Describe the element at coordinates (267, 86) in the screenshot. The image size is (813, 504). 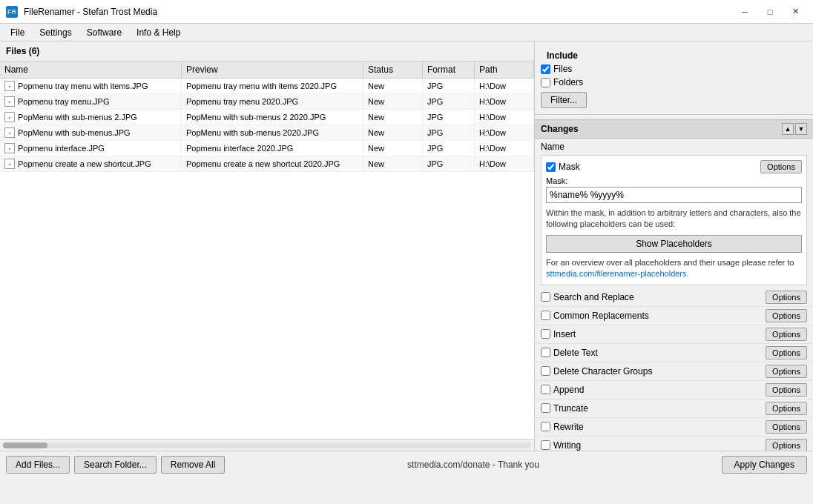
I see `table-row: ▪ Popmenu tray menu with items.JPG Popme…` at that location.